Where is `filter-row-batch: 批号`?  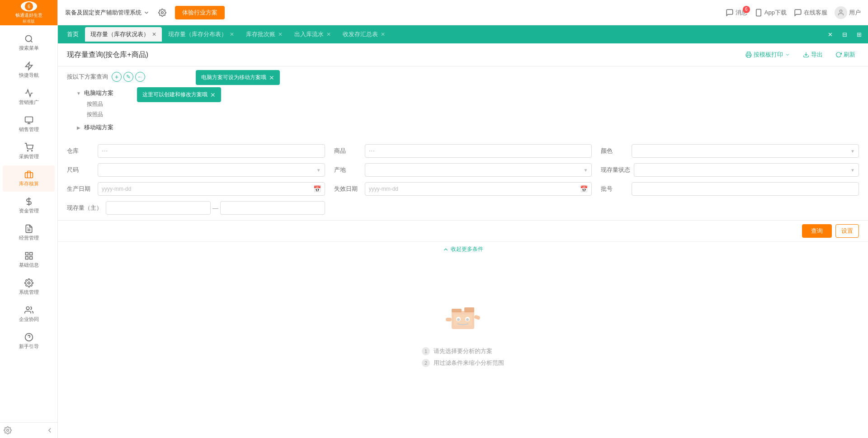 filter-row-batch: 批号 is located at coordinates (730, 189).